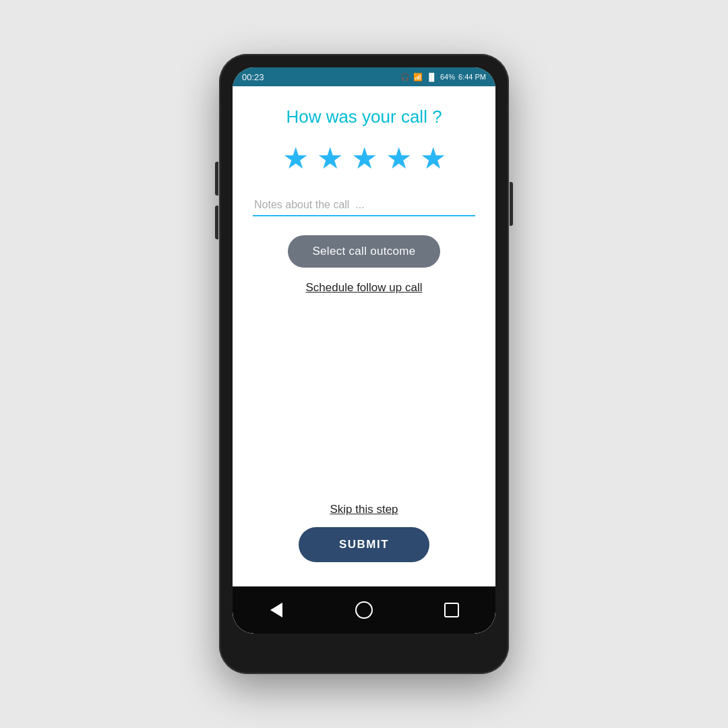 This screenshot has height=728, width=728. I want to click on call-timer: 00:23, so click(253, 77).